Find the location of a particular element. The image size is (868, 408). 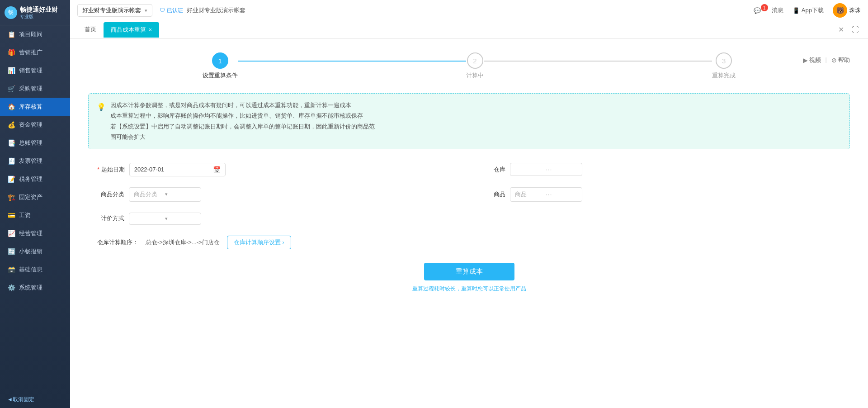

app-brand: 畅捷通好业财 is located at coordinates (39, 9).